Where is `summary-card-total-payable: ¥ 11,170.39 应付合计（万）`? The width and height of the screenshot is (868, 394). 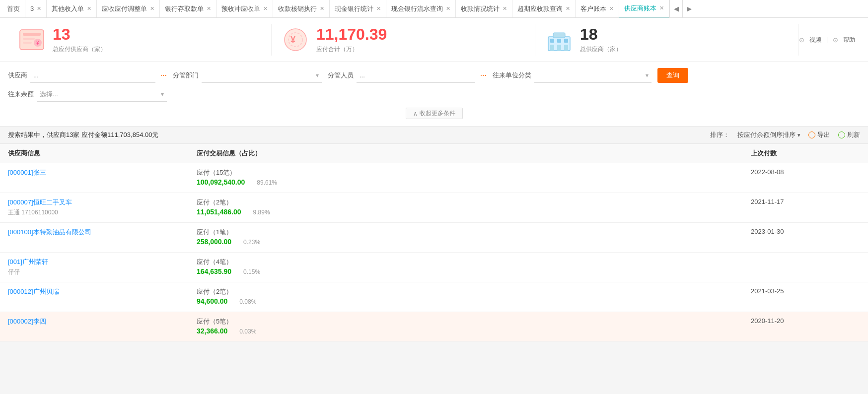 summary-card-total-payable: ¥ 11,170.39 应付合计（万） is located at coordinates (403, 40).